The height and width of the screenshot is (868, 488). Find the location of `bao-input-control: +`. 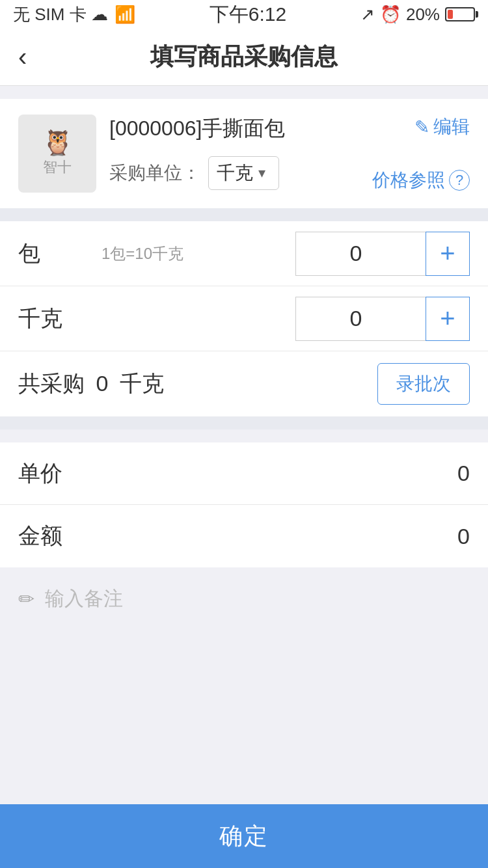

bao-input-control: + is located at coordinates (383, 254).